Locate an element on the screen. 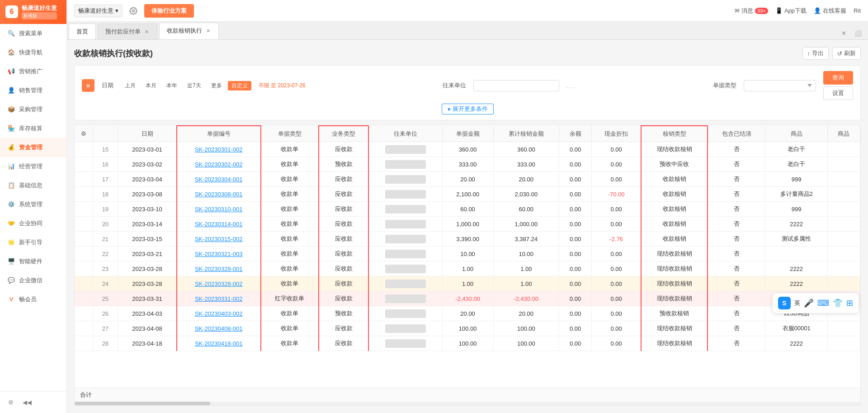 The height and width of the screenshot is (413, 868). solution-btn: 体验行业方案 is located at coordinates (169, 11).